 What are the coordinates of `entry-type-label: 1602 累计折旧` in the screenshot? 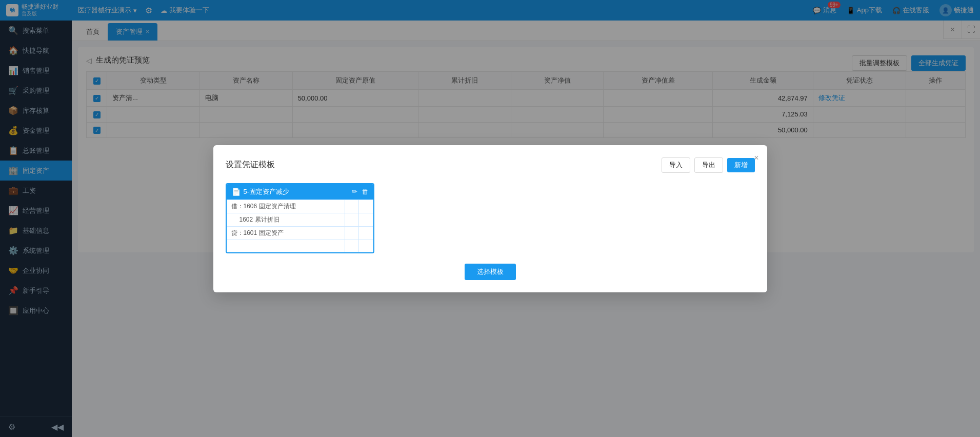 It's located at (286, 220).